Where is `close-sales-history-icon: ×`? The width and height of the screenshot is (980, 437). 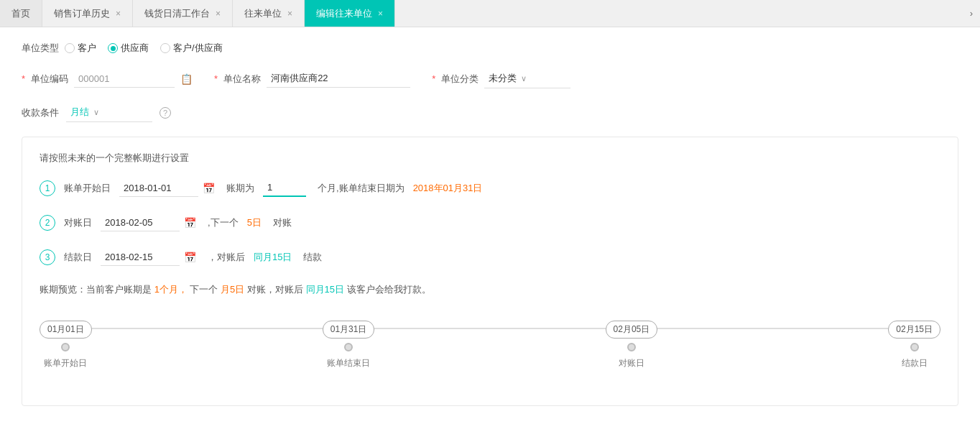
close-sales-history-icon: × is located at coordinates (118, 14).